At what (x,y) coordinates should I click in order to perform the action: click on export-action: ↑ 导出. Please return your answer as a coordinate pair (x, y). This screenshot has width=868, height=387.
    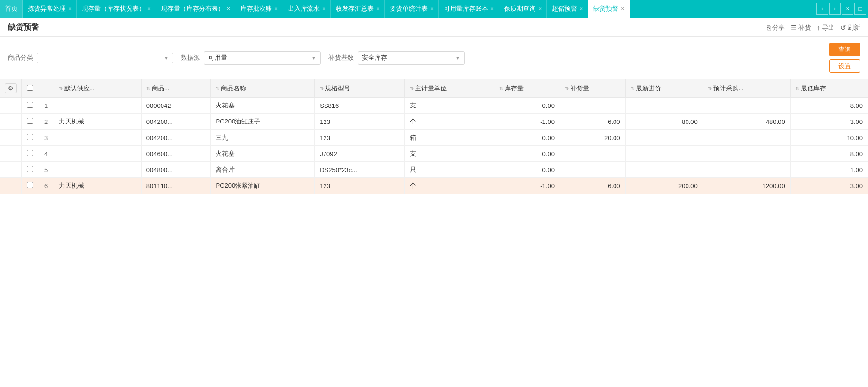
    Looking at the image, I should click on (826, 28).